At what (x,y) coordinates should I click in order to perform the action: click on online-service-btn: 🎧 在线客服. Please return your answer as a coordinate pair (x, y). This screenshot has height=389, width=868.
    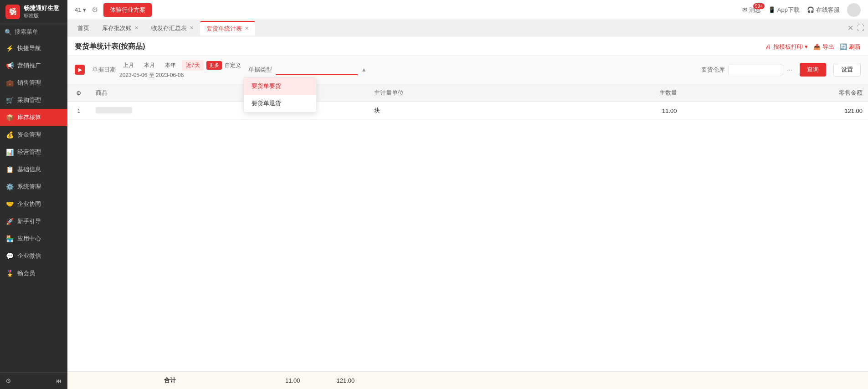
    Looking at the image, I should click on (823, 10).